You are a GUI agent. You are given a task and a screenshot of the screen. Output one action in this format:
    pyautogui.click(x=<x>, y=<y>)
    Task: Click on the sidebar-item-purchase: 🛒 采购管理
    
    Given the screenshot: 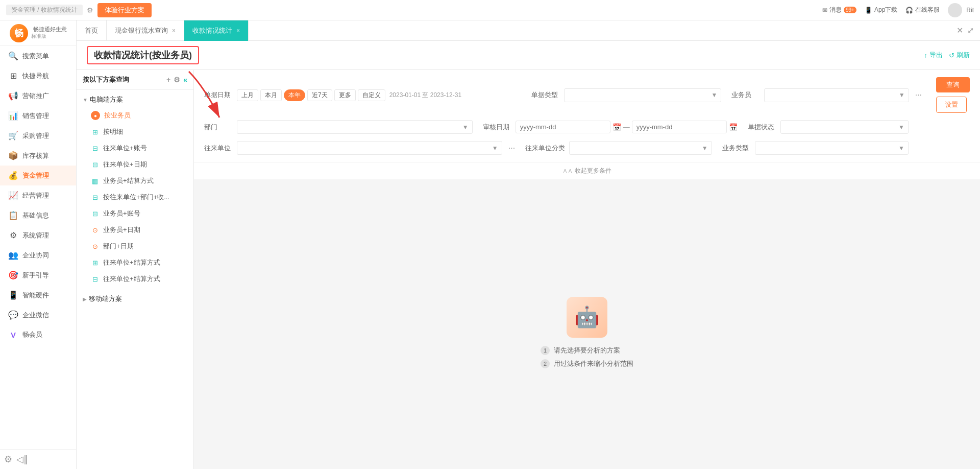 What is the action you would take?
    pyautogui.click(x=38, y=136)
    